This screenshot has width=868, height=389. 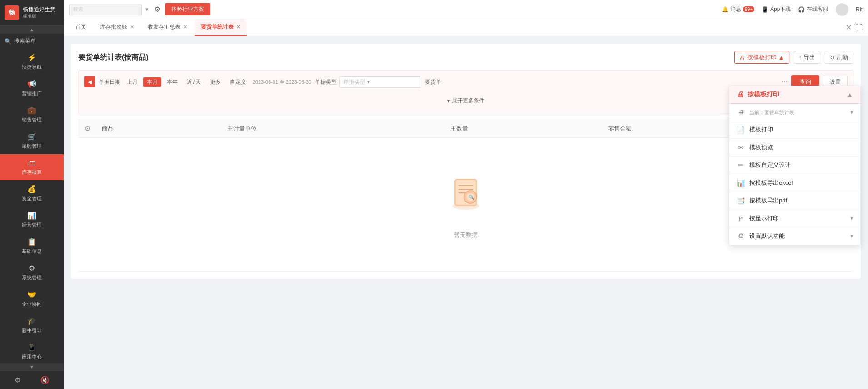 I want to click on topbar-search-text: 搜索, so click(x=78, y=9).